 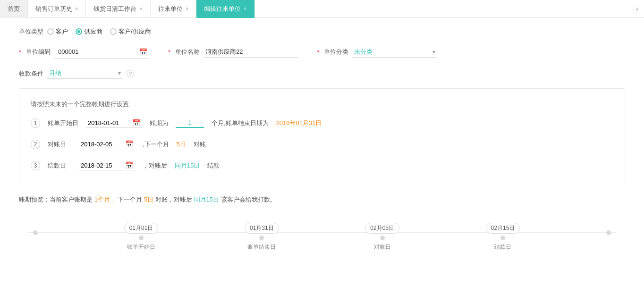 What do you see at coordinates (135, 32) in the screenshot?
I see `radio-both-label: 客户/供应商` at bounding box center [135, 32].